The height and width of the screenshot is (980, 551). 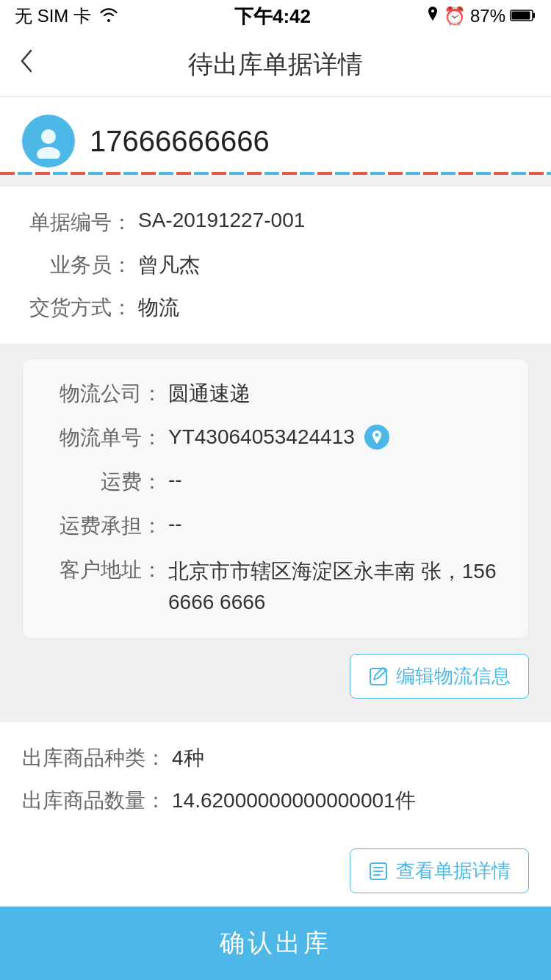 I want to click on logistics-tracking-row: 物流单号： YT43064053424413, so click(x=276, y=438).